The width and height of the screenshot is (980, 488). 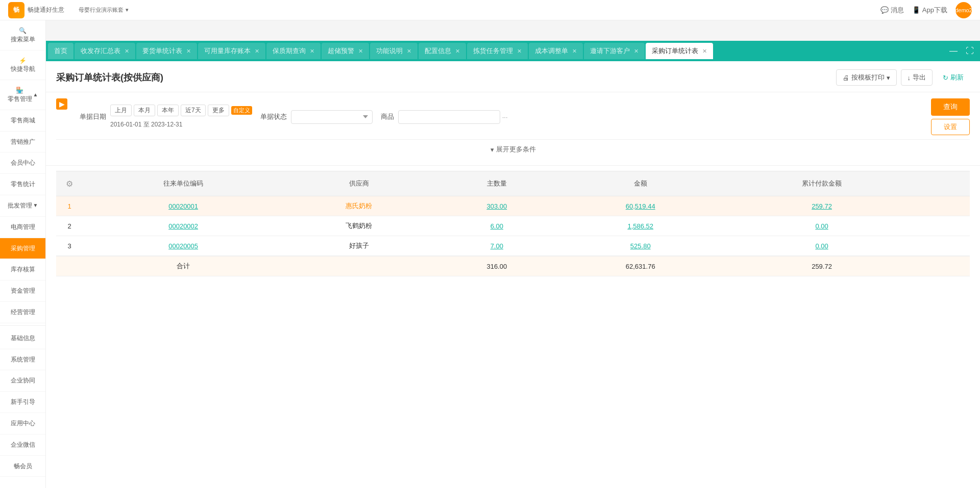 What do you see at coordinates (822, 246) in the screenshot?
I see `cell-paid-3: 0.00` at bounding box center [822, 246].